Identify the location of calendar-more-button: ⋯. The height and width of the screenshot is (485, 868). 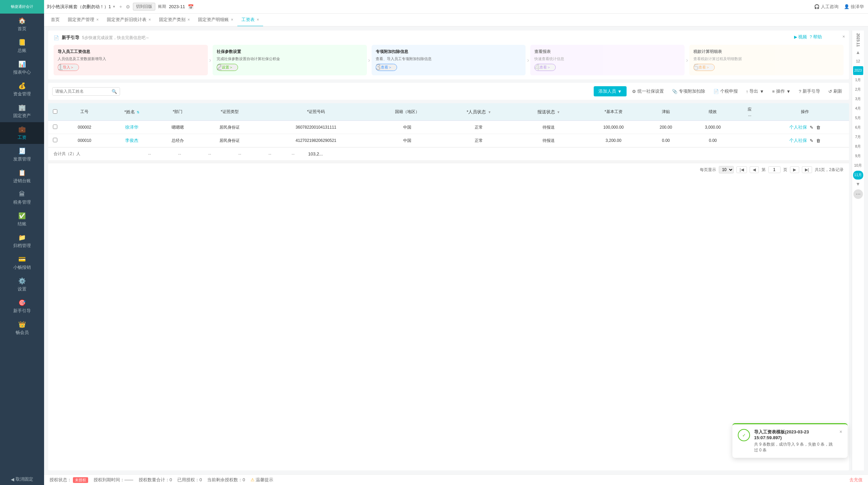
(858, 194).